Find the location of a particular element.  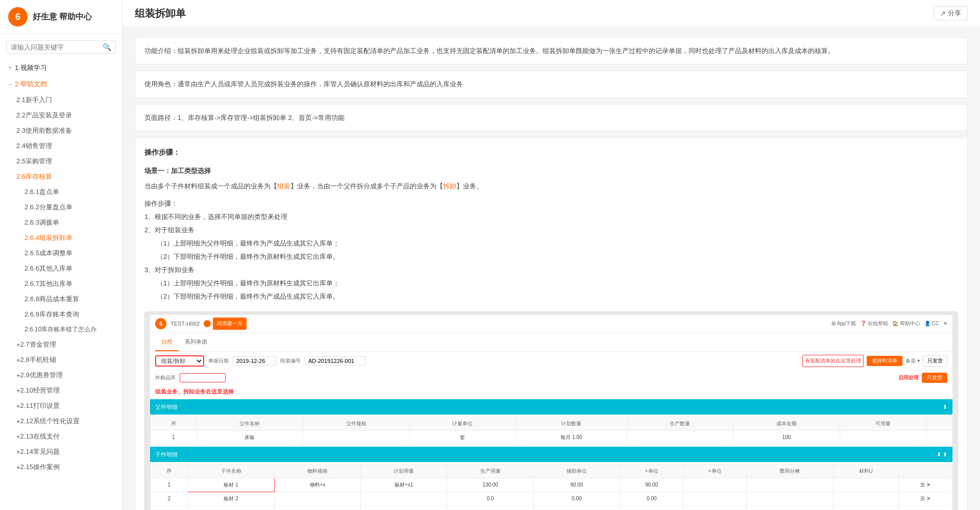

mock-upper-table: 序 父件名称 父件规格 计量单位 计划数量 生产数量 成本金额 可用量 is located at coordinates (551, 431).